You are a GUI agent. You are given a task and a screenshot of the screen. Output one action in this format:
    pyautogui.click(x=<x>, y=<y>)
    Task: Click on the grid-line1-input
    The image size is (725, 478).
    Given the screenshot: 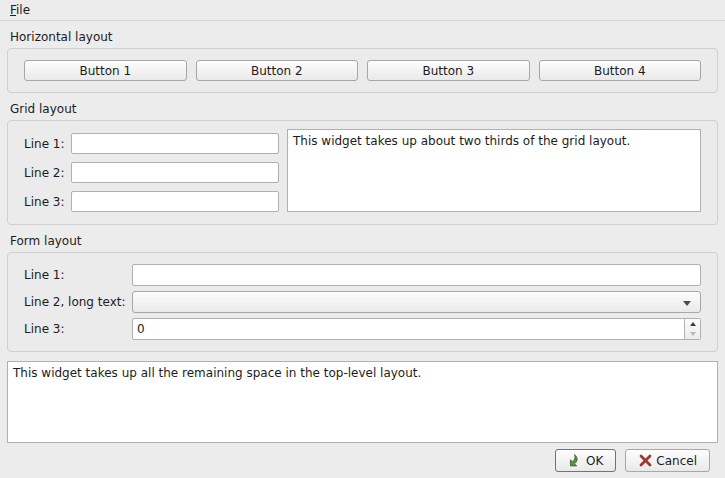 What is the action you would take?
    pyautogui.click(x=175, y=144)
    